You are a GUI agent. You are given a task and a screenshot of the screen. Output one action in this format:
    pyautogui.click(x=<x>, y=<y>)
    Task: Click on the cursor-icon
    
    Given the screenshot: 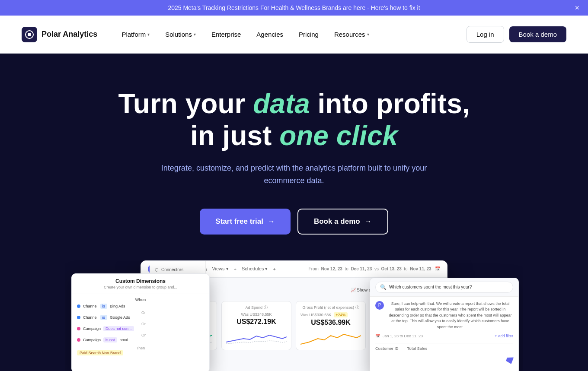 What is the action you would take?
    pyautogui.click(x=510, y=360)
    